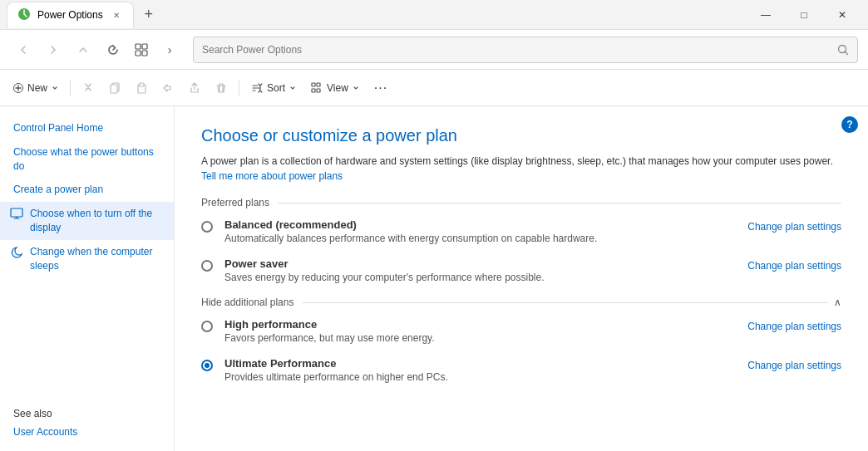 The width and height of the screenshot is (868, 451). Describe the element at coordinates (356, 88) in the screenshot. I see `view-chevron-icon` at that location.